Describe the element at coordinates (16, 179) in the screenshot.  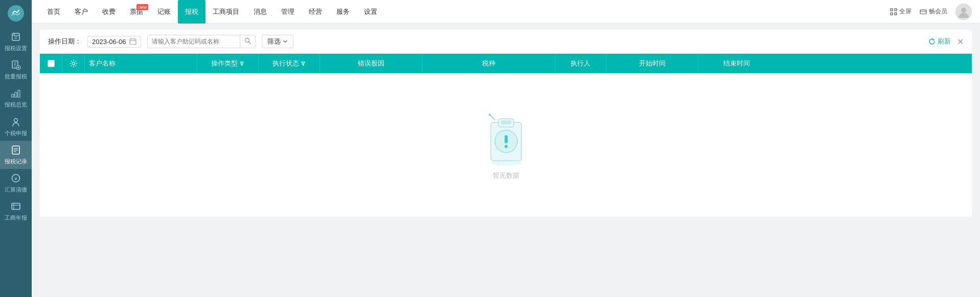
I see `settlement-icon: ¥` at that location.